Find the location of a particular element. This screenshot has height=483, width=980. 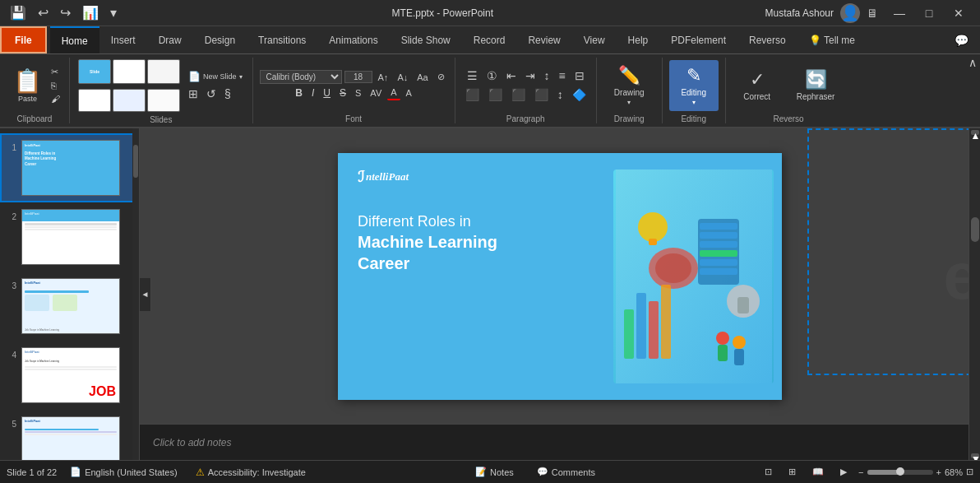

tab-home: Home is located at coordinates (75, 39).